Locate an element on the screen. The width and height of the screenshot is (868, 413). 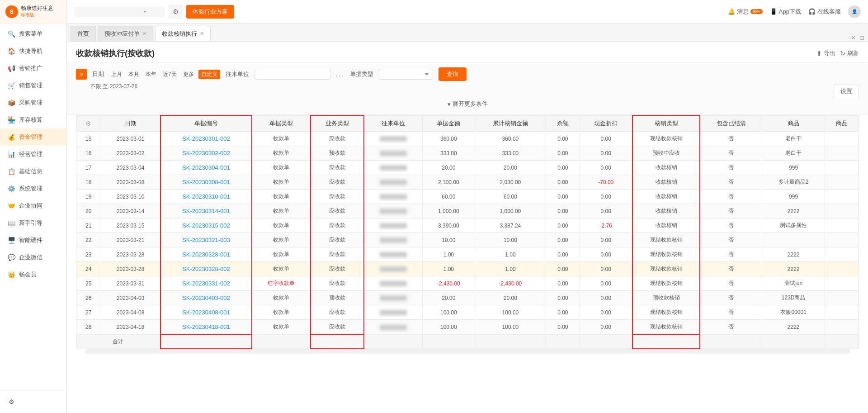
cell-no: 20 is located at coordinates (89, 211).